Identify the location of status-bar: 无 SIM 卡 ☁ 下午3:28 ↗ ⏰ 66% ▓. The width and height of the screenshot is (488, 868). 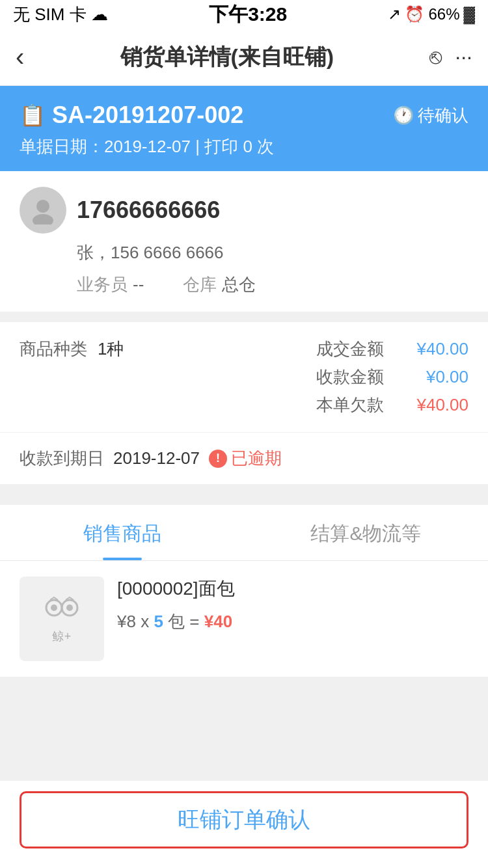
(244, 14).